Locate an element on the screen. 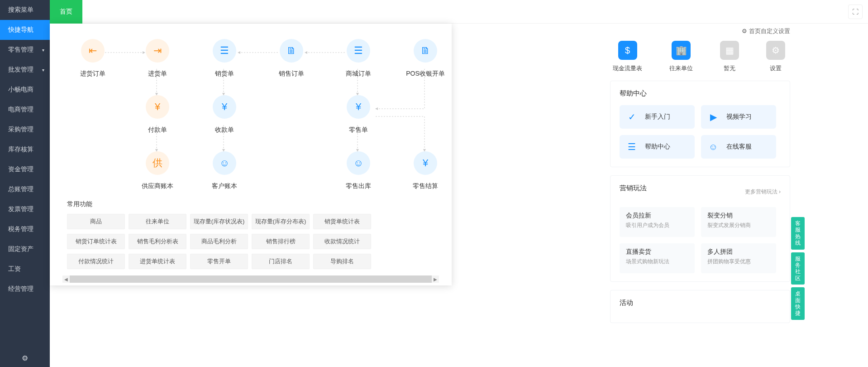  purchase_in-icon: ⇥ is located at coordinates (157, 51).